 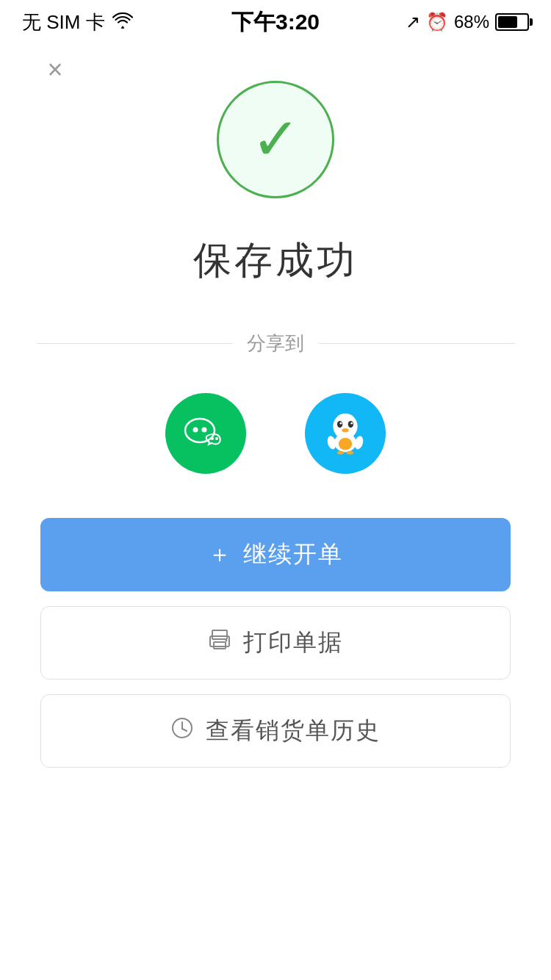 I want to click on success-title: 保存成功, so click(x=276, y=261).